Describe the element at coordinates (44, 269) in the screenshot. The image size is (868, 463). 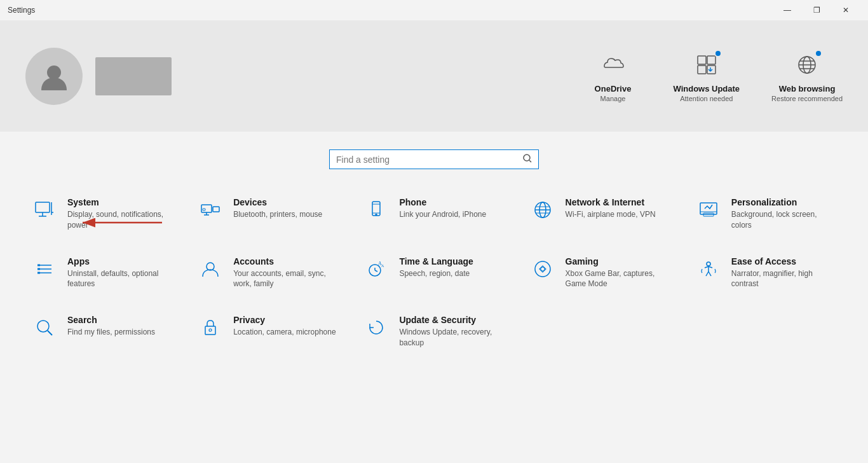
I see `apps-icon` at that location.